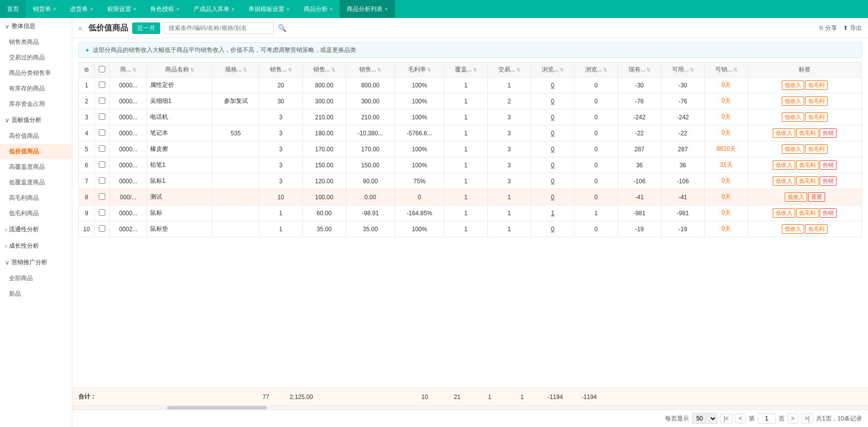 The height and width of the screenshot is (427, 868). Describe the element at coordinates (828, 28) in the screenshot. I see `share-btn: ⎘ 分享` at that location.